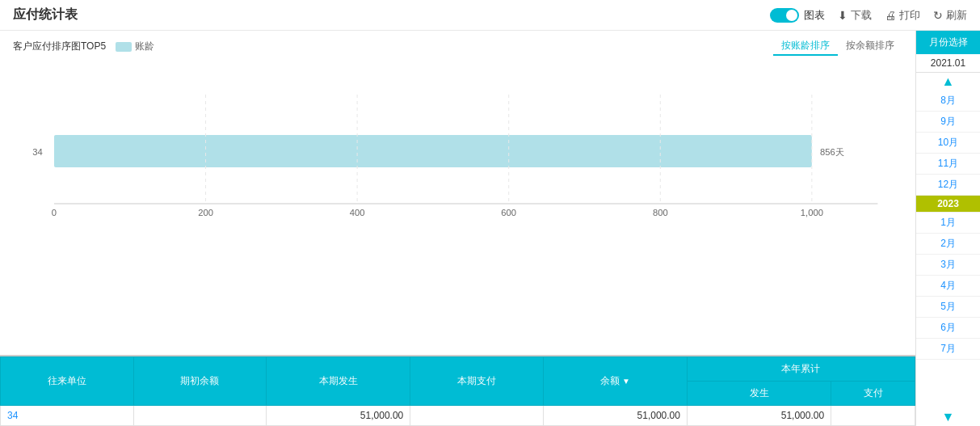 The image size is (980, 426). What do you see at coordinates (797, 15) in the screenshot?
I see `chart-toggle-group: 图表` at bounding box center [797, 15].